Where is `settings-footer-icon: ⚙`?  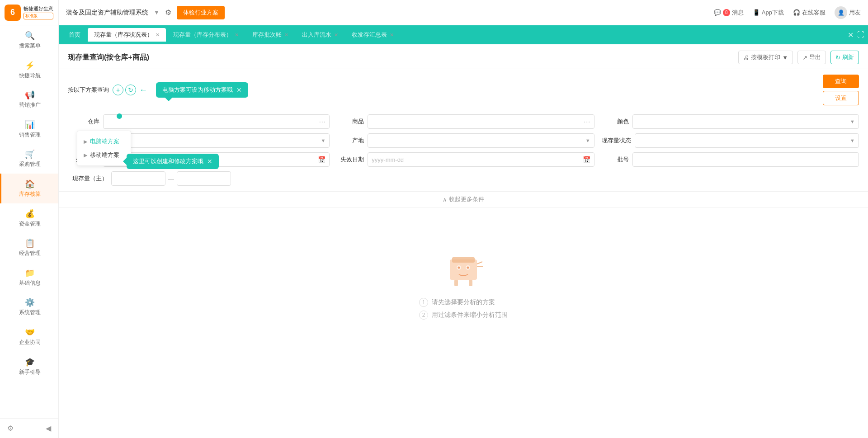
settings-footer-icon: ⚙ is located at coordinates (10, 429).